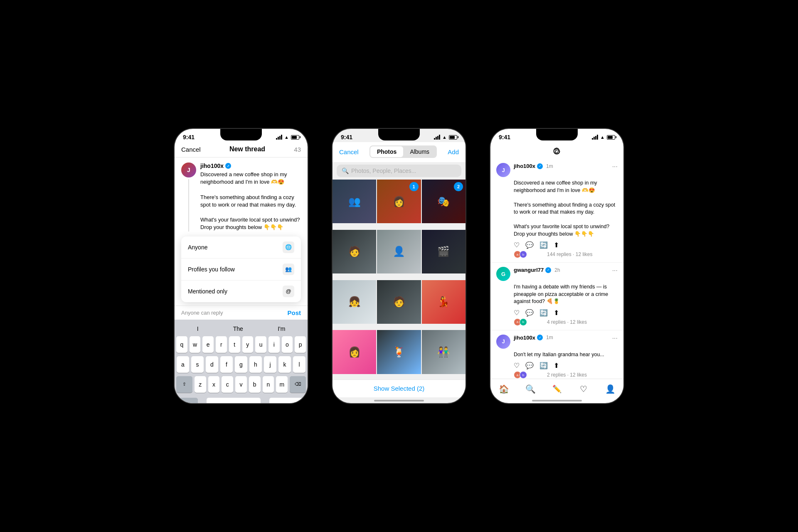  I want to click on key-h: h, so click(256, 365).